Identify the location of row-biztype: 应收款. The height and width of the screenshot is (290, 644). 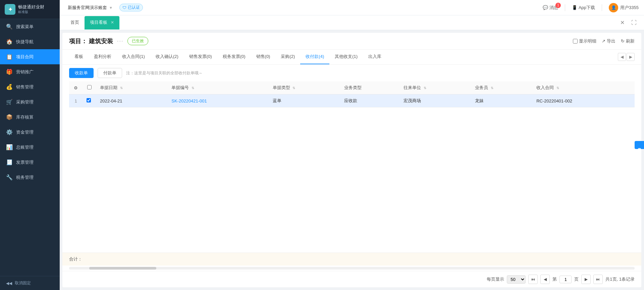
(370, 101).